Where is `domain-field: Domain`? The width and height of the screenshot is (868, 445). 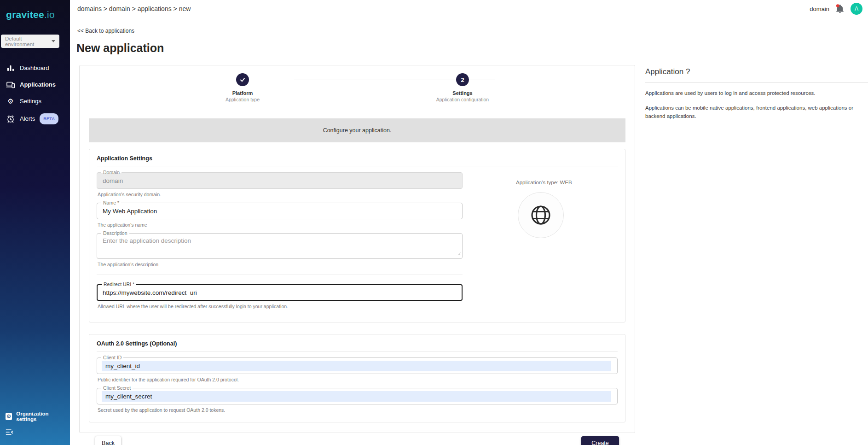 domain-field: Domain is located at coordinates (280, 181).